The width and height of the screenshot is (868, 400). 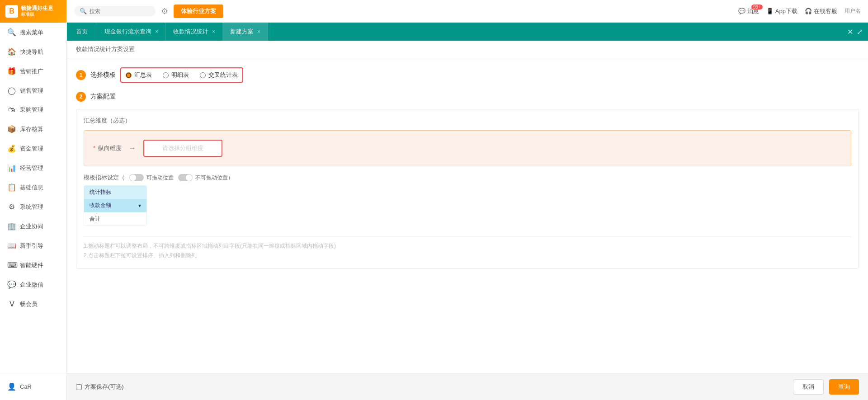 I want to click on tab-new-plan: 新建方案 ×, so click(x=245, y=32).